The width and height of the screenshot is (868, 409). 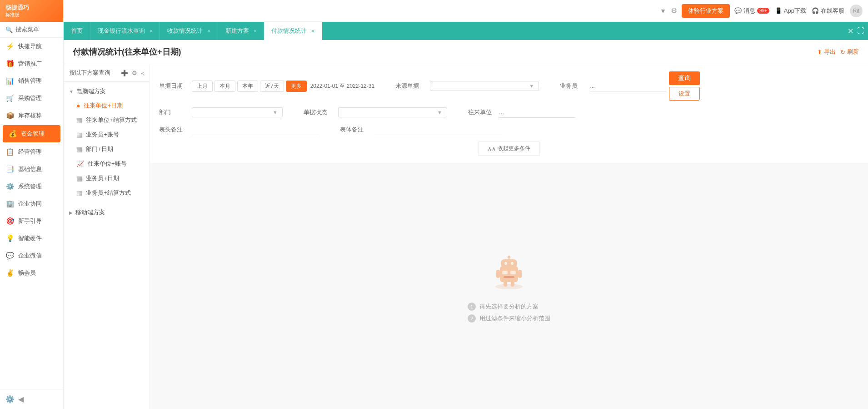 I want to click on note-header-label: 表头备注, so click(x=172, y=130).